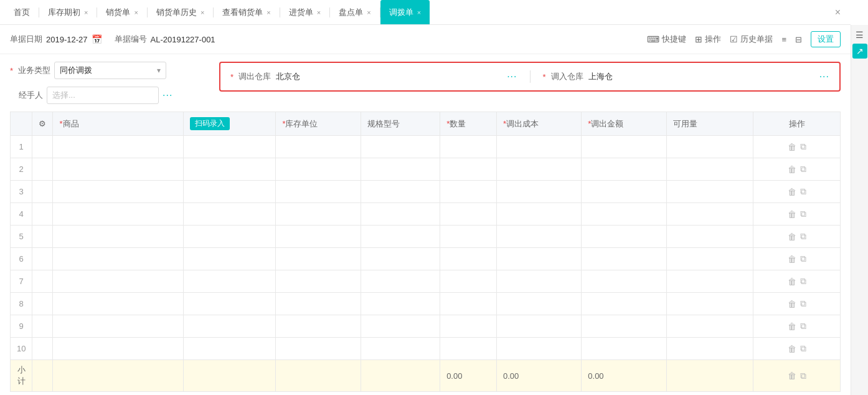 The width and height of the screenshot is (868, 395). Describe the element at coordinates (22, 12) in the screenshot. I see `tab-home: 首页` at that location.